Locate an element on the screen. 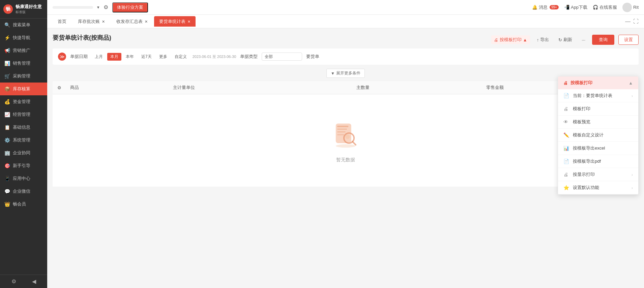  tab-inventory-batch: 库存批次账 ✕ is located at coordinates (91, 22).